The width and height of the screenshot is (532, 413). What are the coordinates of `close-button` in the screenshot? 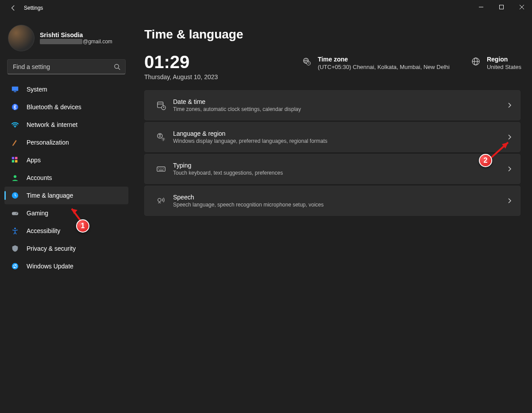 It's located at (522, 7).